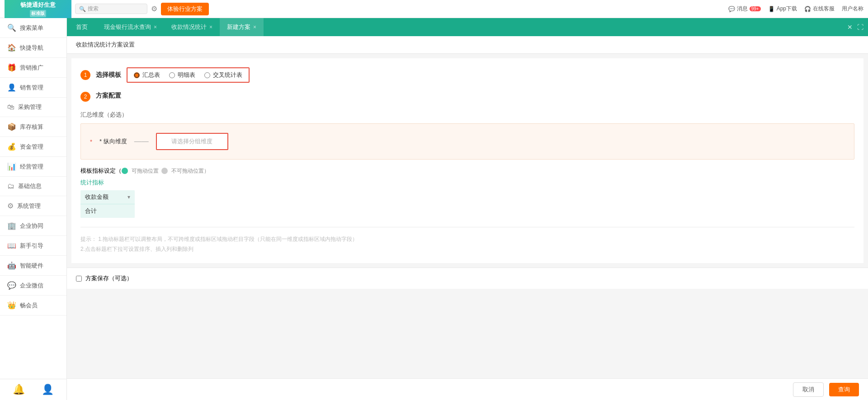  I want to click on sidebar-label: 库存核算, so click(32, 127).